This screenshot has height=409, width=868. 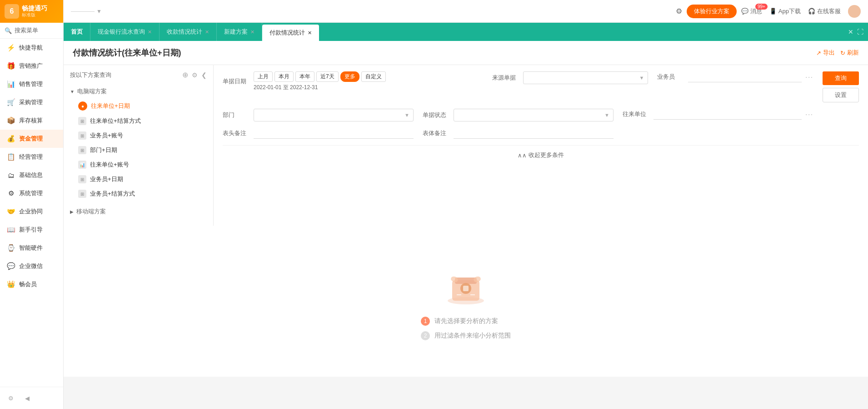 I want to click on tab-bank-close: ✕, so click(x=150, y=32).